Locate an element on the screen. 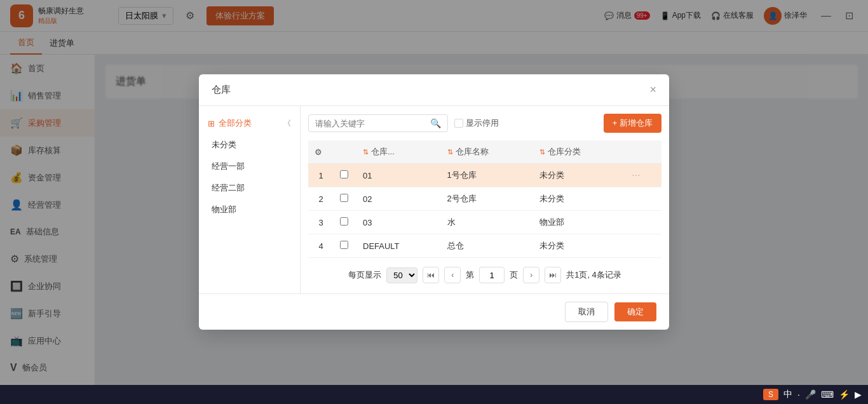 The height and width of the screenshot is (404, 868). table-row: 3 03 水 物业部 is located at coordinates (485, 222).